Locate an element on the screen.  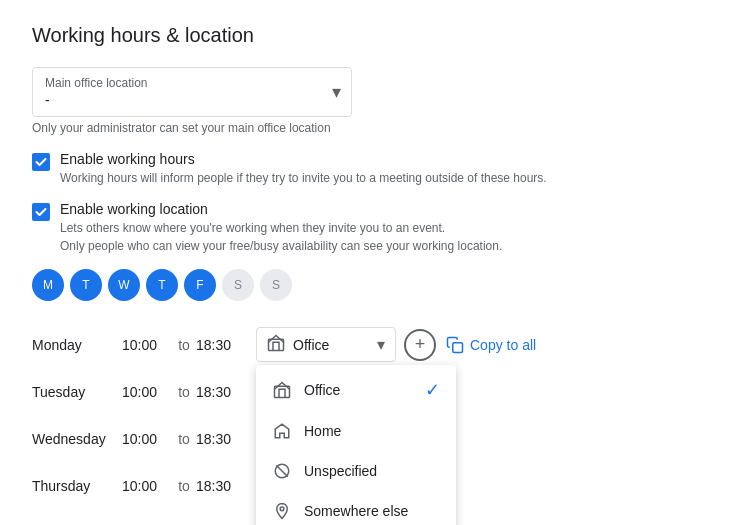
dropdown-item-home: Home is located at coordinates (356, 431).